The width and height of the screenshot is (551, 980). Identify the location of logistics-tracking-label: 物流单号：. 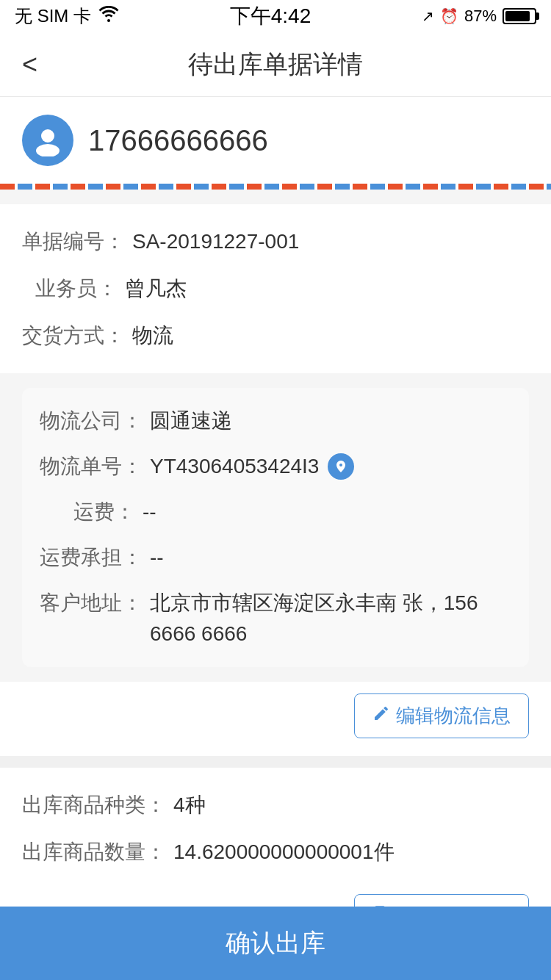
(91, 466).